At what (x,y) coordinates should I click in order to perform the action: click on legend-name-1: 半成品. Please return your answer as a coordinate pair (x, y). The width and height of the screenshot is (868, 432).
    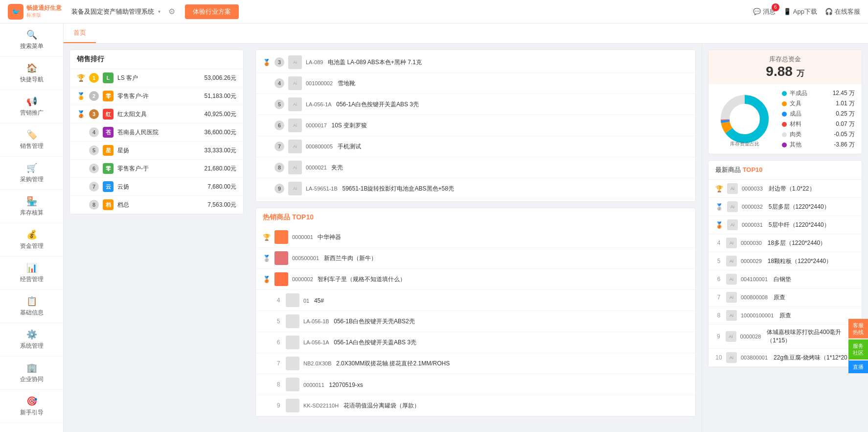
    Looking at the image, I should click on (810, 93).